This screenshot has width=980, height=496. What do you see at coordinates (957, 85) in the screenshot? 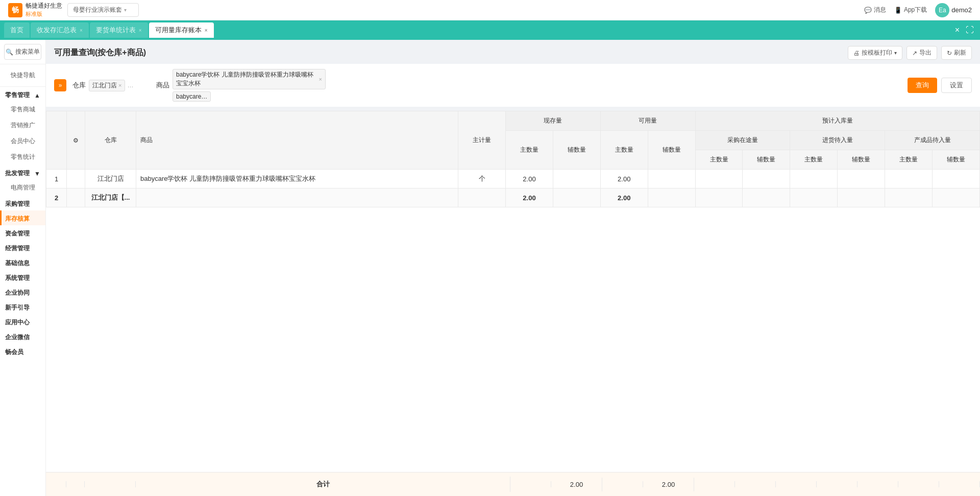
I see `settings-button: 设置` at bounding box center [957, 85].